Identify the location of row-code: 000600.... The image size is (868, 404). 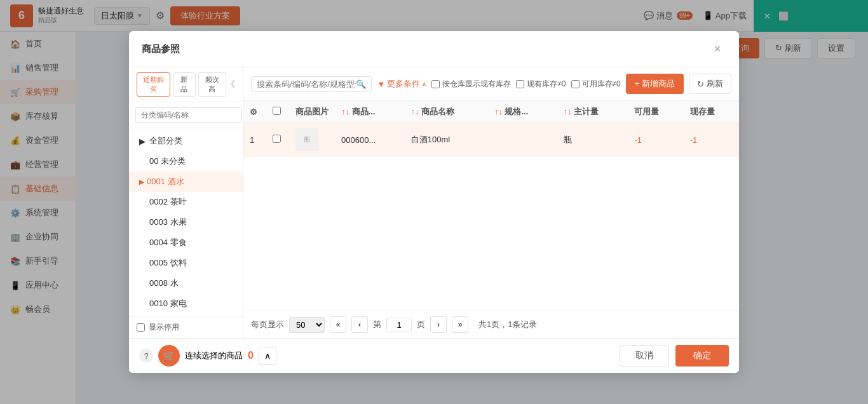
(370, 140).